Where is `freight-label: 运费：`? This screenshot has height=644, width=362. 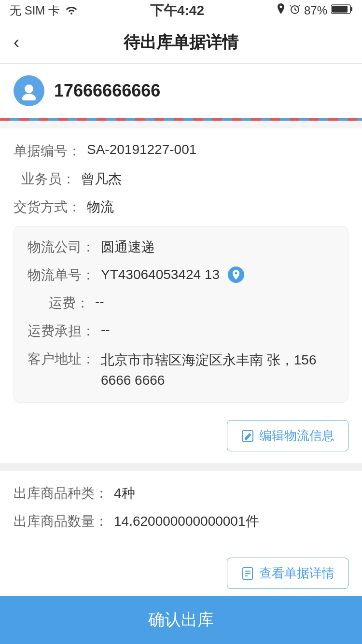 freight-label: 运费： is located at coordinates (61, 303).